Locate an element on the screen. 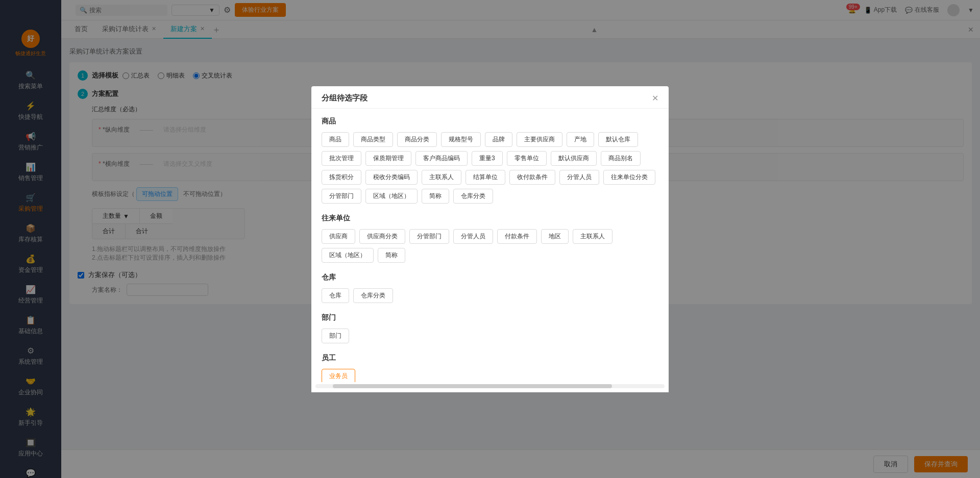 The image size is (980, 478). field-tag: 仓库 is located at coordinates (335, 296).